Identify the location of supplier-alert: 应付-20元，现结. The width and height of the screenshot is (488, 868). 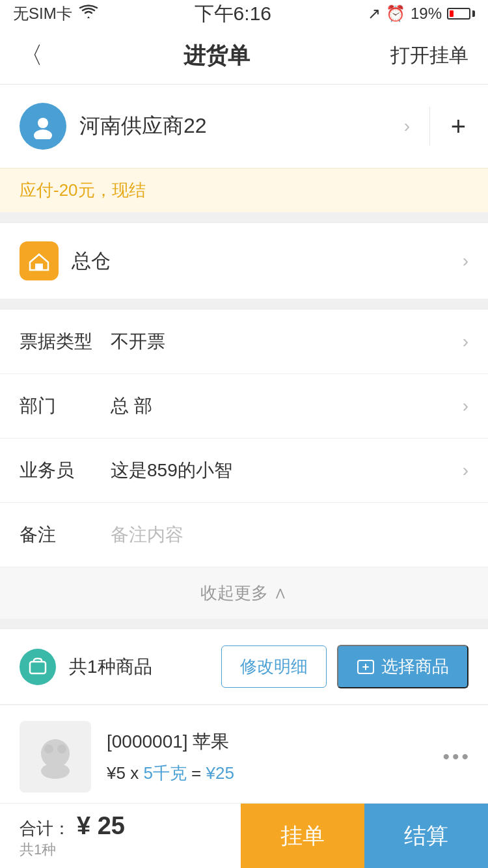
(244, 190).